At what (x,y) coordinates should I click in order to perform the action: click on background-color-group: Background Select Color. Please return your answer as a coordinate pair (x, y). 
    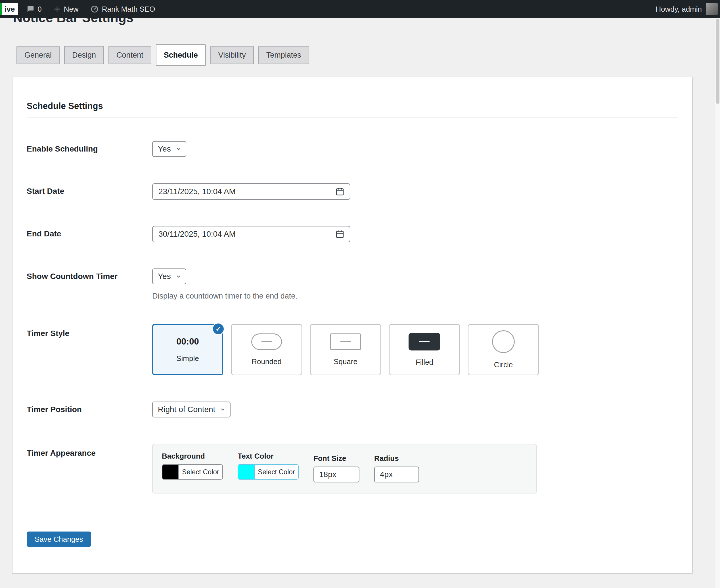
    Looking at the image, I should click on (192, 472).